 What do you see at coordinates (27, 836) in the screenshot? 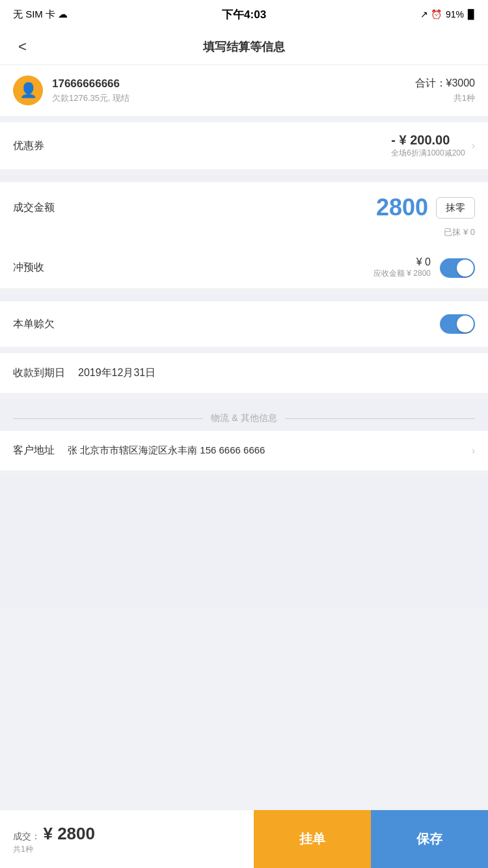
I see `bottom-deal-label: 成交：` at bounding box center [27, 836].